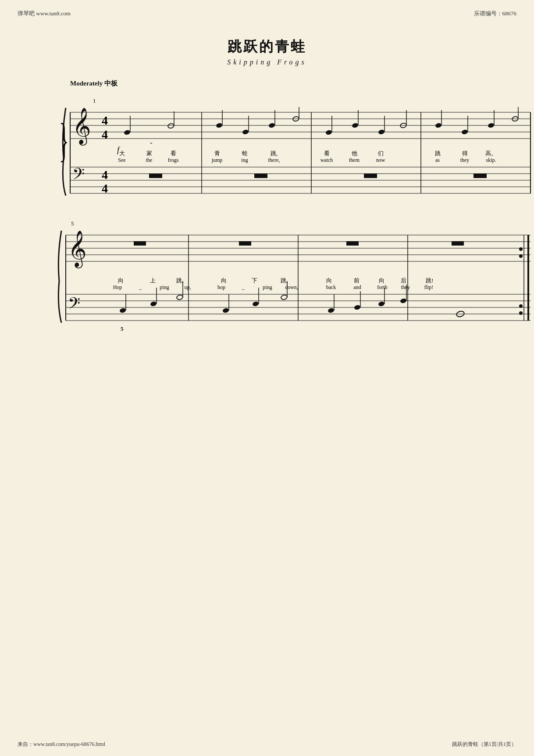  What do you see at coordinates (491, 160) in the screenshot?
I see `svg-text: skip.` at bounding box center [491, 160].